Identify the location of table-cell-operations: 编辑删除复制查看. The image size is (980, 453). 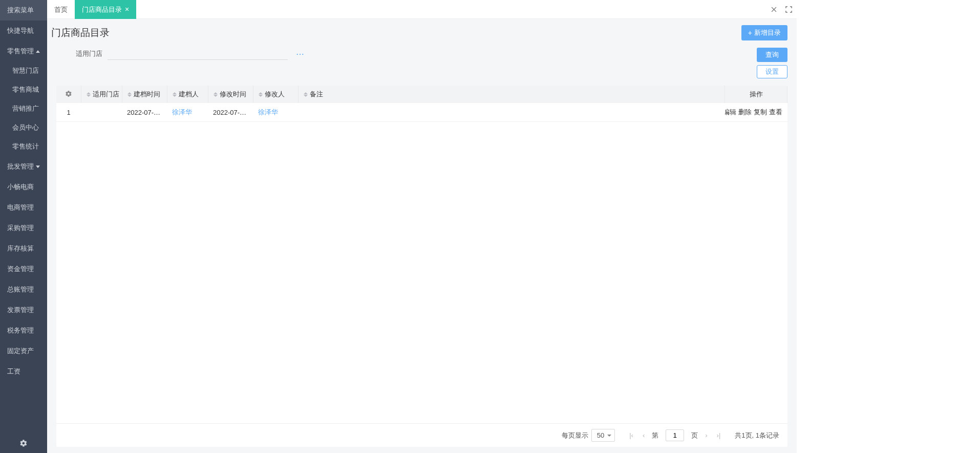
(756, 113).